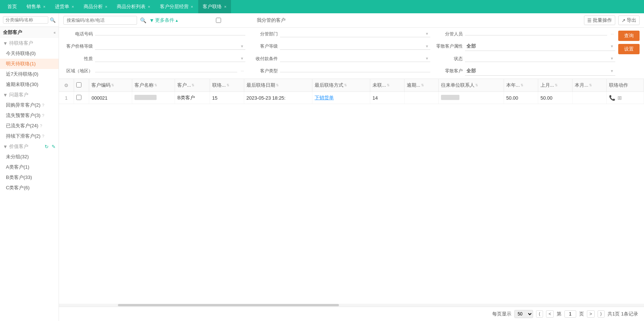 The image size is (644, 321). Describe the element at coordinates (79, 85) in the screenshot. I see `select-all-checkbox` at that location.